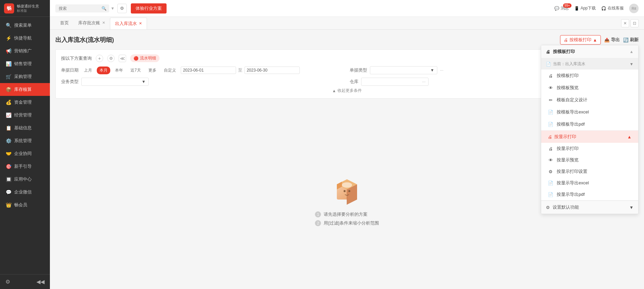 The height and width of the screenshot is (289, 644). What do you see at coordinates (404, 70) in the screenshot?
I see `type-select: ▼` at bounding box center [404, 70].